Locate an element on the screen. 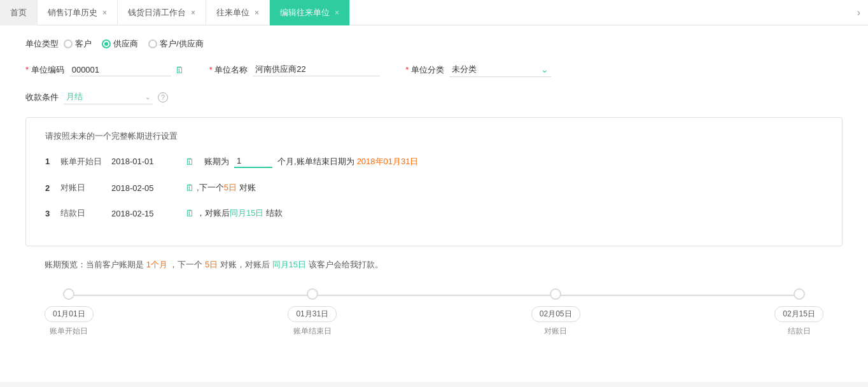 The height and width of the screenshot is (387, 868). period-row-1: 1 账单开始日 2018-01-01 🗓 账期为 个月,账单结束日期为 2018… is located at coordinates (434, 162).